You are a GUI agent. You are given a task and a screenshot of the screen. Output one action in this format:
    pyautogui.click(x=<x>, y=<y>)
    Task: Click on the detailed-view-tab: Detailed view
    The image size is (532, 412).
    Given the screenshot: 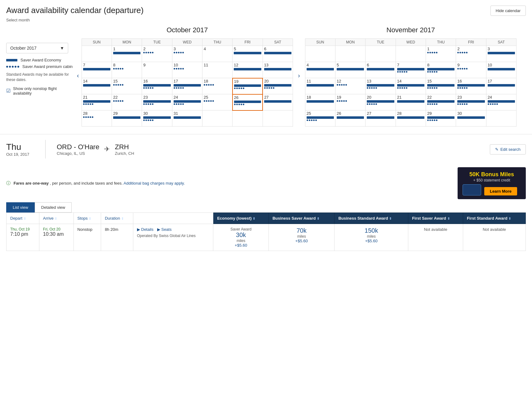 What is the action you would take?
    pyautogui.click(x=53, y=207)
    